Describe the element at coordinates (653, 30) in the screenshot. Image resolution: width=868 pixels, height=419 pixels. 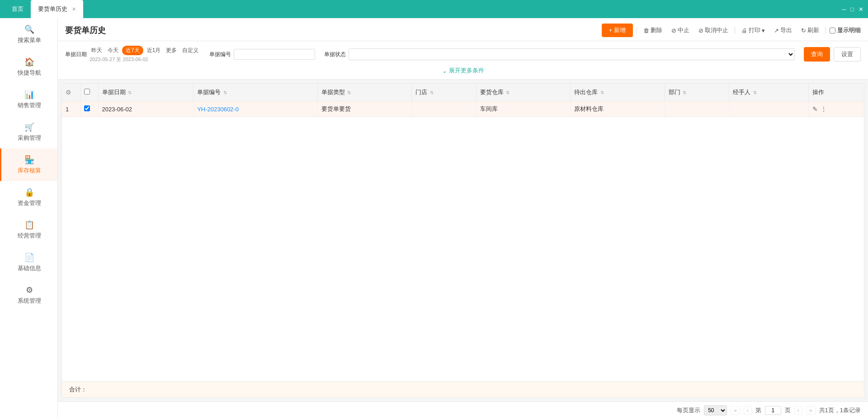
I see `delete-button: 🗑 删除` at that location.